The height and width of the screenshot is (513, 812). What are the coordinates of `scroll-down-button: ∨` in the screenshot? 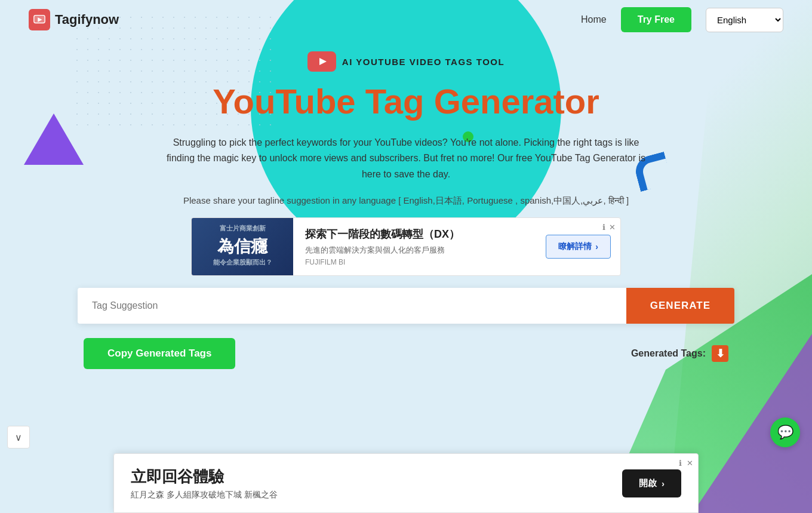 It's located at (19, 437).